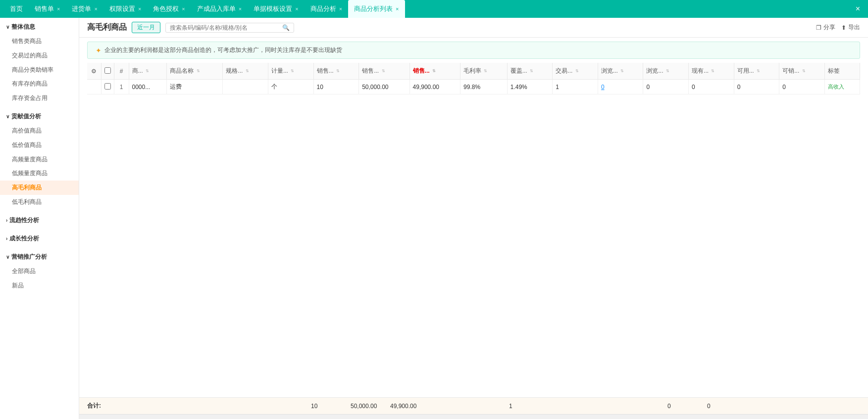 The width and height of the screenshot is (868, 419). What do you see at coordinates (107, 28) in the screenshot?
I see `page-title: 高毛利商品` at bounding box center [107, 28].